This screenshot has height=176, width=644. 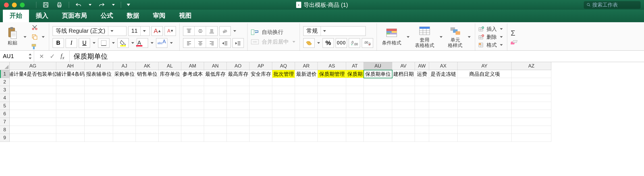 What do you see at coordinates (238, 90) in the screenshot?
I see `cell-AO3` at bounding box center [238, 90].